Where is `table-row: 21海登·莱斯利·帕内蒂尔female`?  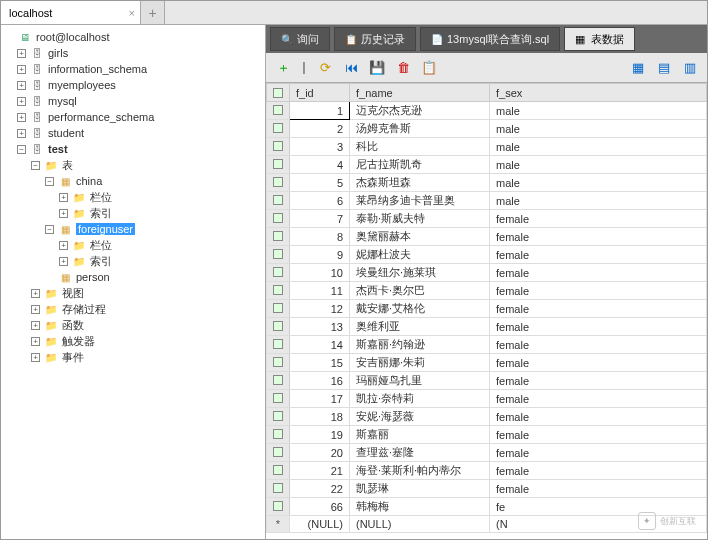 table-row: 21海登·莱斯利·帕内蒂尔female is located at coordinates (487, 471).